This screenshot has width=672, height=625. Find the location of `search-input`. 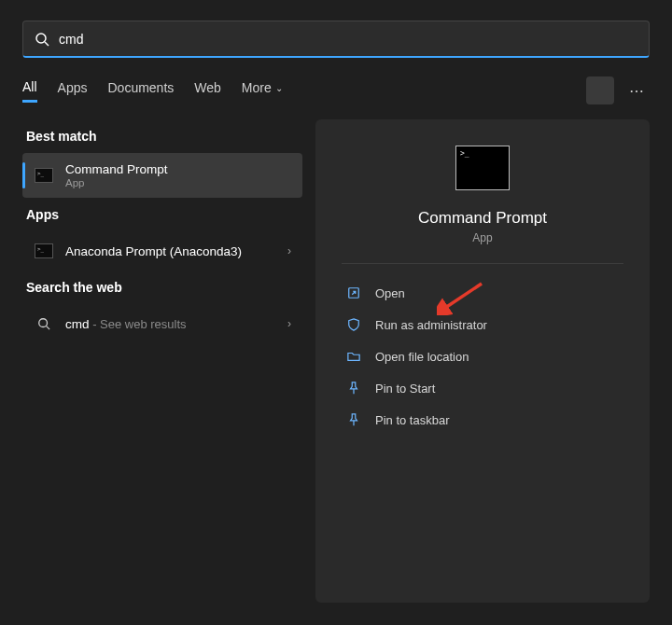

search-input is located at coordinates (348, 39).